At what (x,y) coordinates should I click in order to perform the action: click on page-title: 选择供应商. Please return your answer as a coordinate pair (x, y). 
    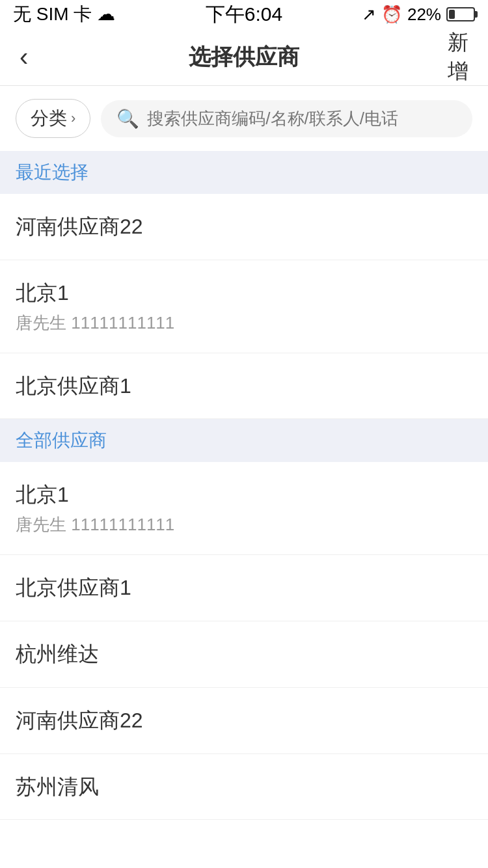
    Looking at the image, I should click on (244, 57).